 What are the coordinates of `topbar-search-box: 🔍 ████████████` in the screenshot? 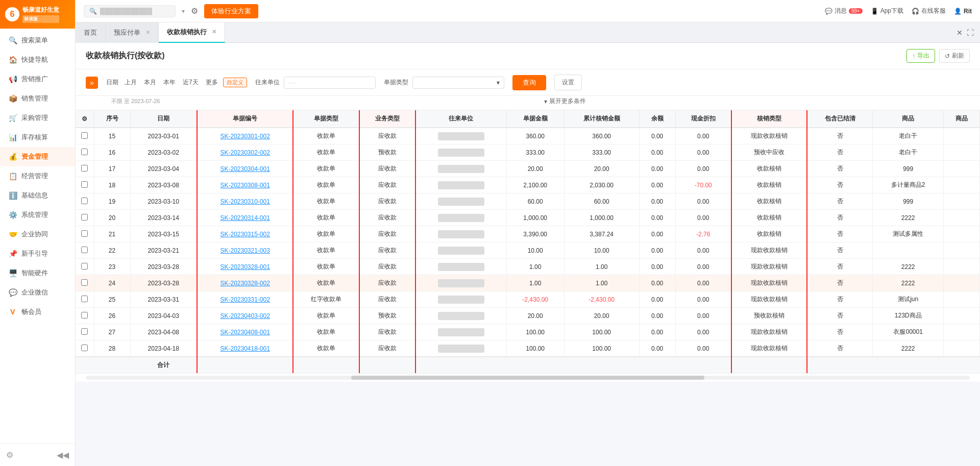 It's located at (130, 11).